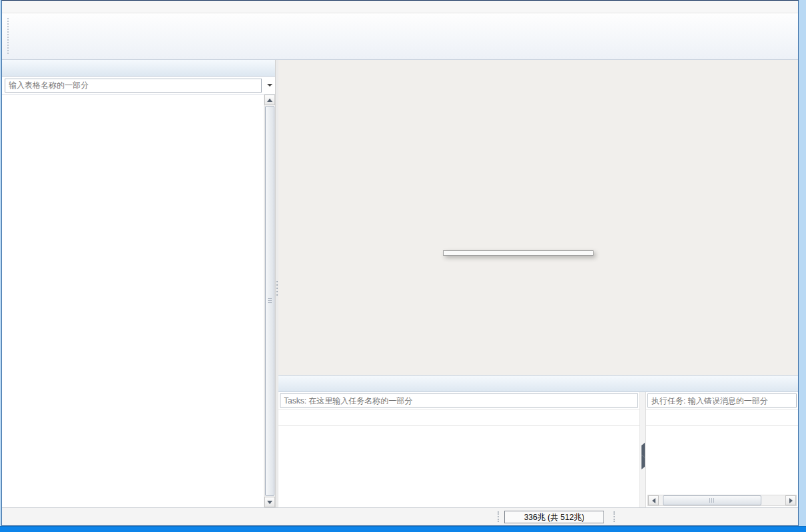 This screenshot has height=532, width=806. What do you see at coordinates (518, 253) in the screenshot?
I see `task-context-menu` at bounding box center [518, 253].